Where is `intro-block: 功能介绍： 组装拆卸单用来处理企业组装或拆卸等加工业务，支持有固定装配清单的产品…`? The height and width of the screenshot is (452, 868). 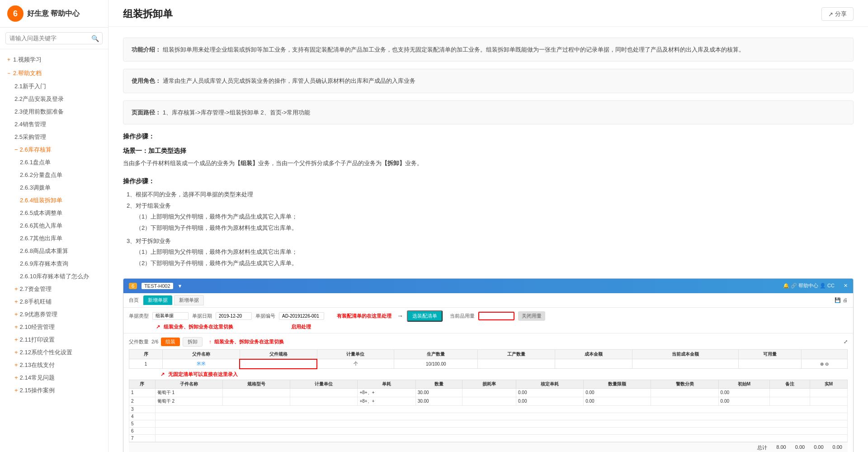
intro-block: 功能介绍： 组装拆卸单用来处理企业组装或拆卸等加工业务，支持有固定装配清单的产品… is located at coordinates (488, 50).